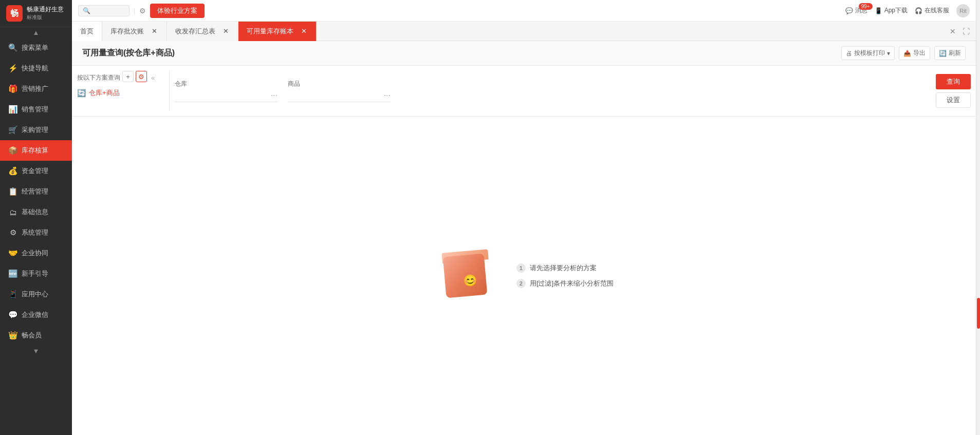 The width and height of the screenshot is (980, 435). Describe the element at coordinates (13, 213) in the screenshot. I see `basic-info-icon: 🗂` at that location.